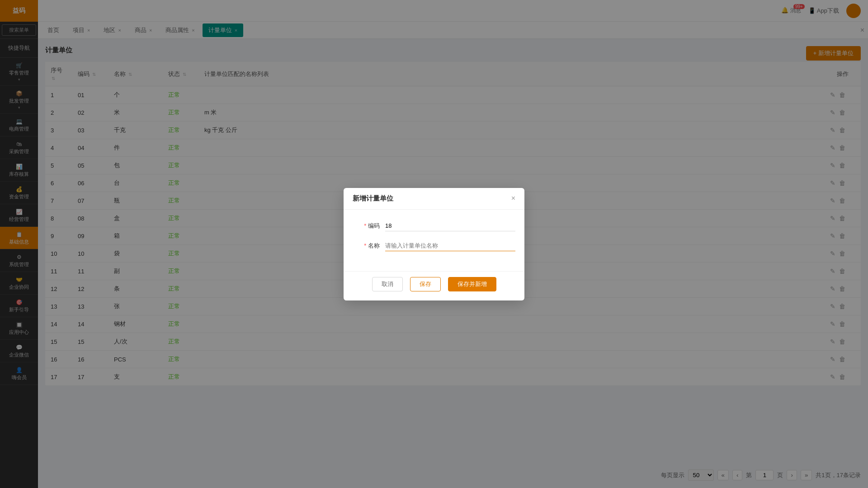  I want to click on modal-body: 编码 名称, so click(434, 240).